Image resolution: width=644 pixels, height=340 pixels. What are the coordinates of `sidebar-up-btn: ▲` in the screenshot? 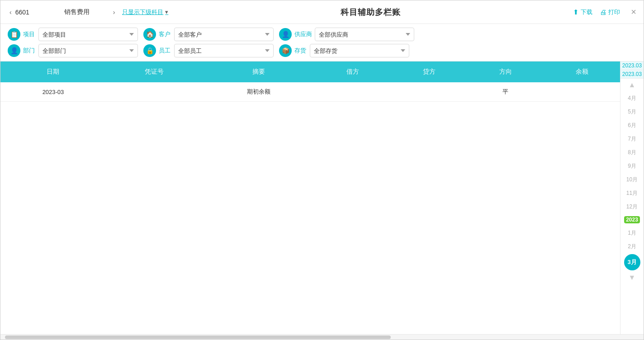 It's located at (632, 85).